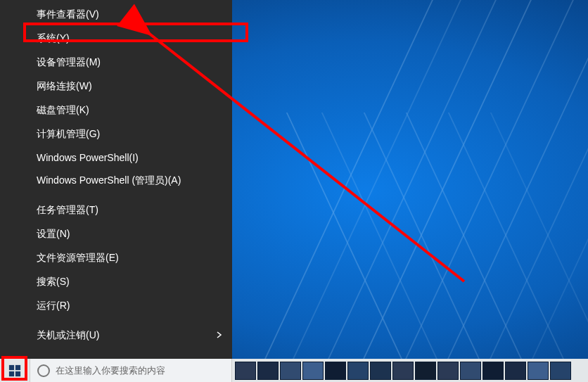 The image size is (588, 382). Describe the element at coordinates (65, 87) in the screenshot. I see `menu-item-label: 网络连接(W)` at that location.